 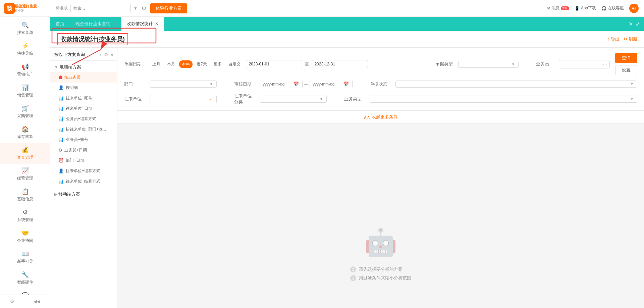 I want to click on collapse-bar: ∧∧ 收起更多条件, so click(x=381, y=117).